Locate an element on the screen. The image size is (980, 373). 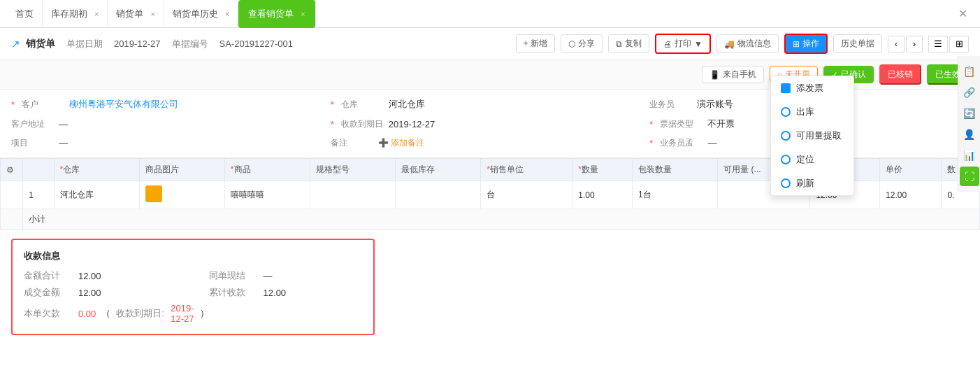
tab-view-sales-close: × is located at coordinates (303, 14).